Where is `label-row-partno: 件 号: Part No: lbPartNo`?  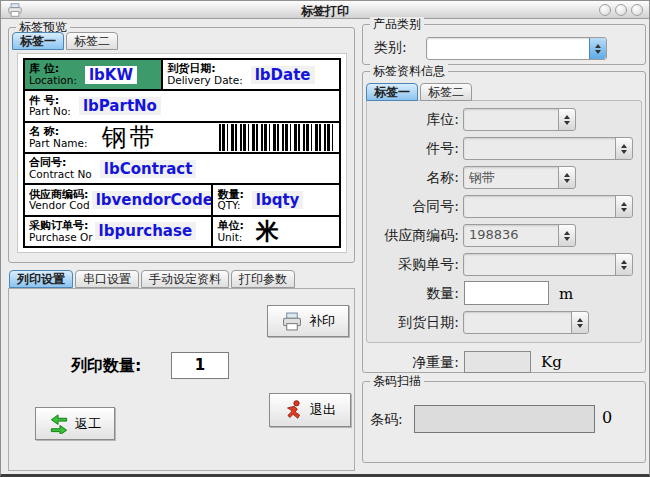
label-row-partno: 件 号: Part No: lbPartNo is located at coordinates (182, 106).